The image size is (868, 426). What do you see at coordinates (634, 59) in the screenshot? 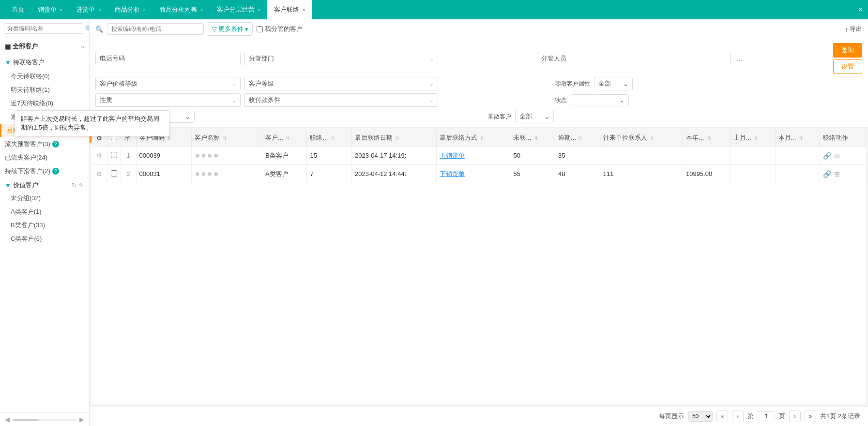
I see `manager-filter: 分管人员` at bounding box center [634, 59].